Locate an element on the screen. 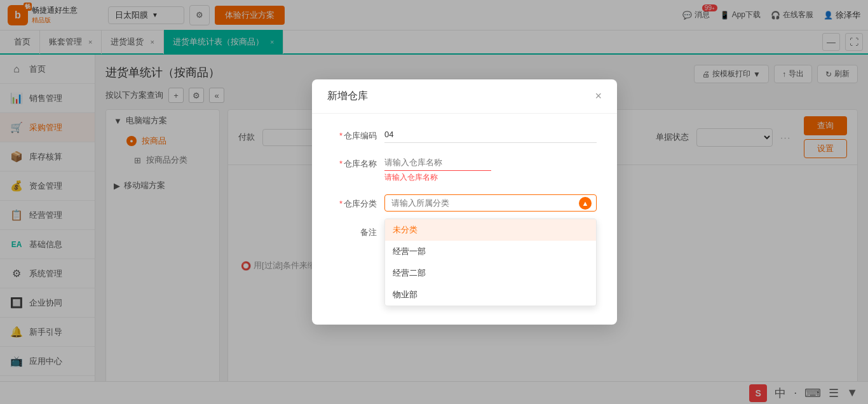  dropdown-option-uncategorized: 未分类 is located at coordinates (491, 230).